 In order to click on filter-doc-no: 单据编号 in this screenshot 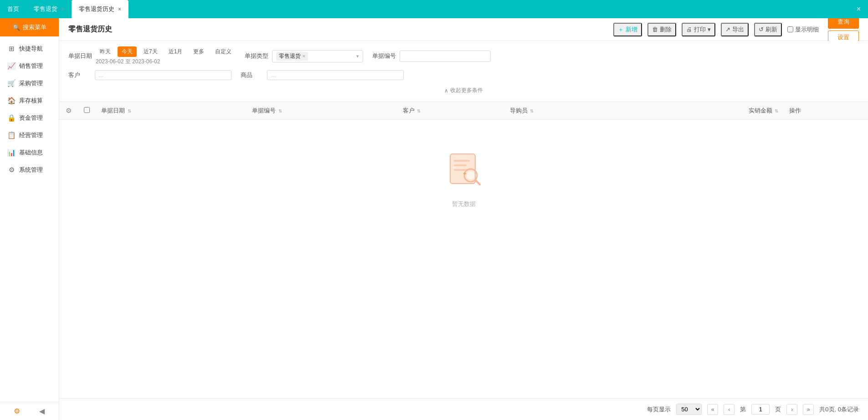, I will do `click(431, 56)`.